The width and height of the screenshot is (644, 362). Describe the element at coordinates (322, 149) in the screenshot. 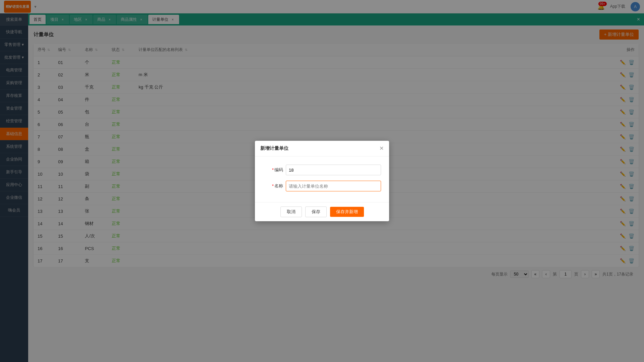

I see `modal-header: 新增计量单位 ✕` at that location.